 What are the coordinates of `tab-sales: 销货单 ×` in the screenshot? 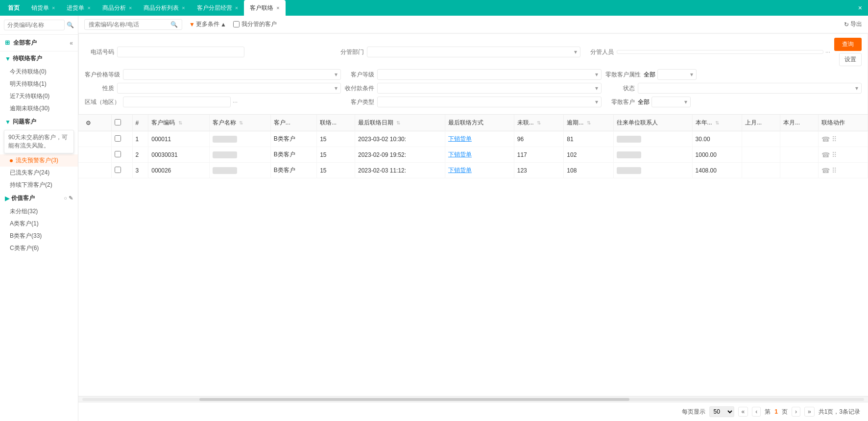 It's located at (43, 8).